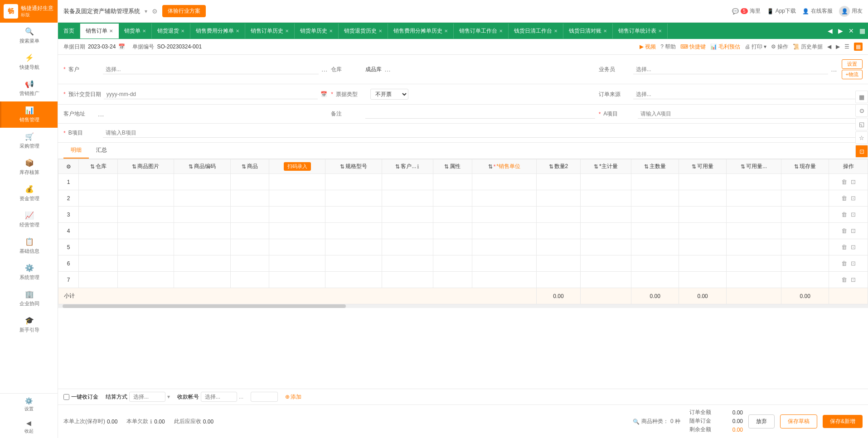 Image resolution: width=868 pixels, height=438 pixels. Describe the element at coordinates (558, 167) in the screenshot. I see `th-qty2: ⇅ 数量2` at that location.